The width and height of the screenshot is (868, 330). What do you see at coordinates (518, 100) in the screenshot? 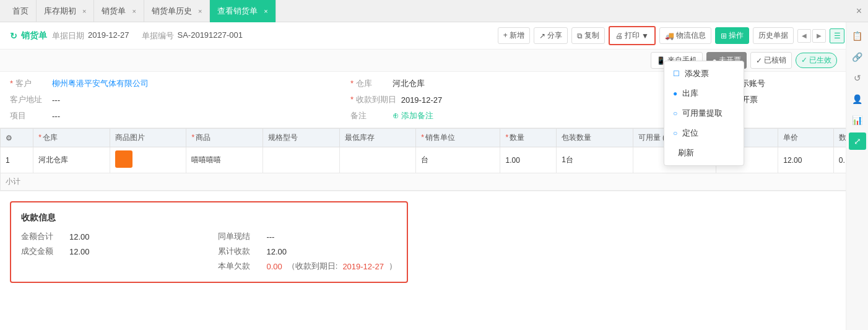
I see `due-date-field: 收款到期日 2019-12-27` at bounding box center [518, 100].